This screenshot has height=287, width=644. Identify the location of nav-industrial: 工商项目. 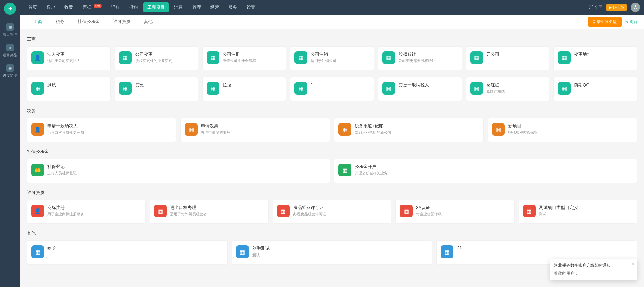
(156, 7).